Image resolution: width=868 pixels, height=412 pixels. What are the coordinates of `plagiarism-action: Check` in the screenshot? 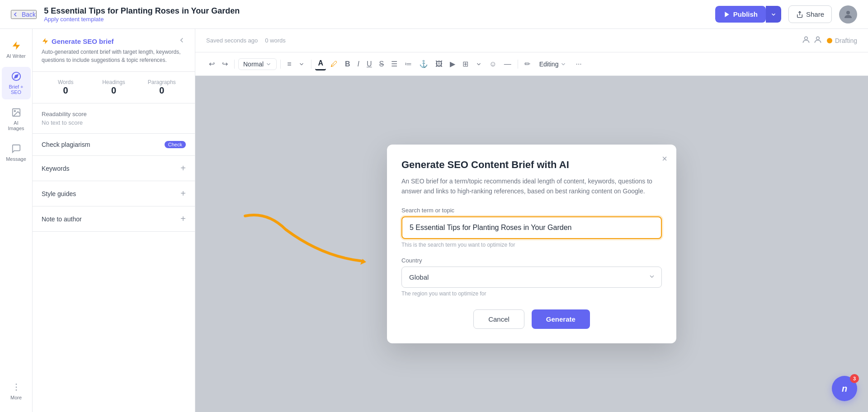 It's located at (175, 145).